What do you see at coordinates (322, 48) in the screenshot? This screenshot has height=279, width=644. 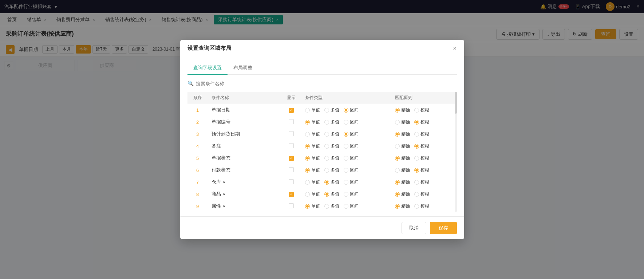 I see `modal-header: 设置查询区域布局 ×` at bounding box center [322, 48].